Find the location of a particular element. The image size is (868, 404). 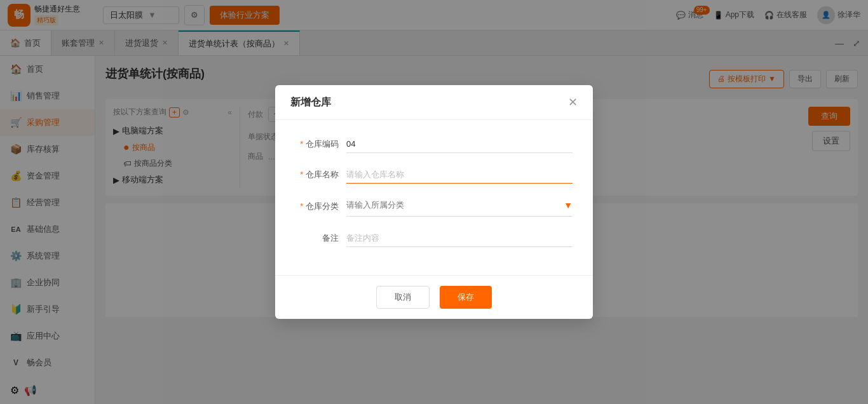

category-input is located at coordinates (455, 205).